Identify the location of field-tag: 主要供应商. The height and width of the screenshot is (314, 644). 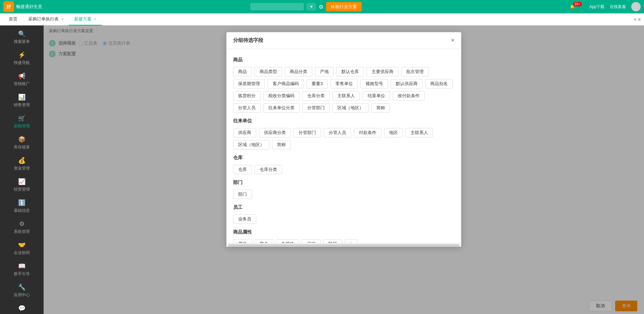
(382, 72).